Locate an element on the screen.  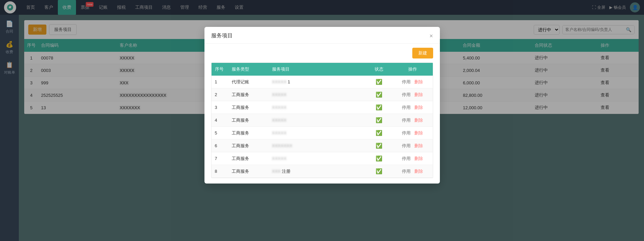
list-item: 7 工商服务 XXXXX ✅ 停用 删除 is located at coordinates (322, 159).